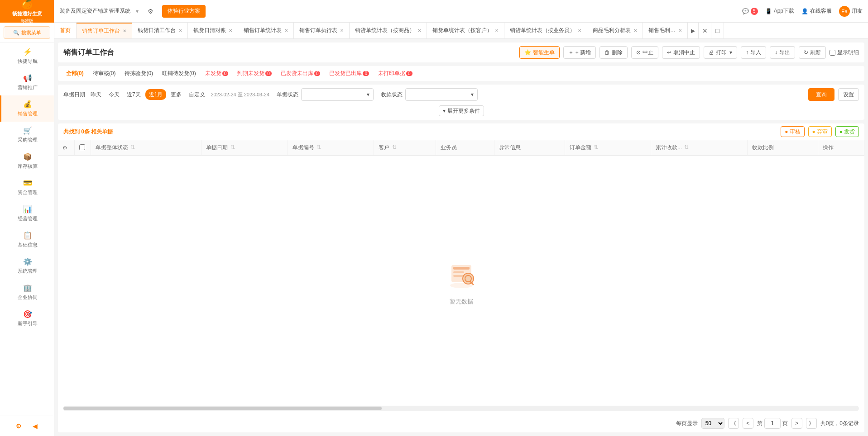  I want to click on tab-close-all-button: ✕, so click(705, 31).